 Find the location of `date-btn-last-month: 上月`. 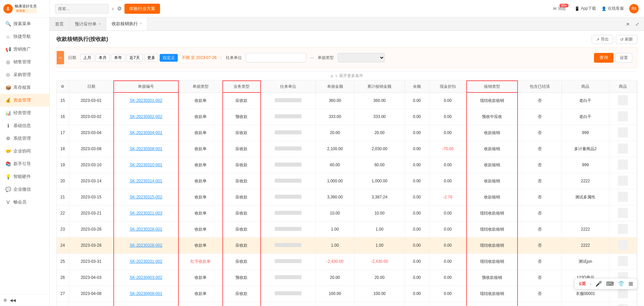

date-btn-last-month: 上月 is located at coordinates (87, 58).